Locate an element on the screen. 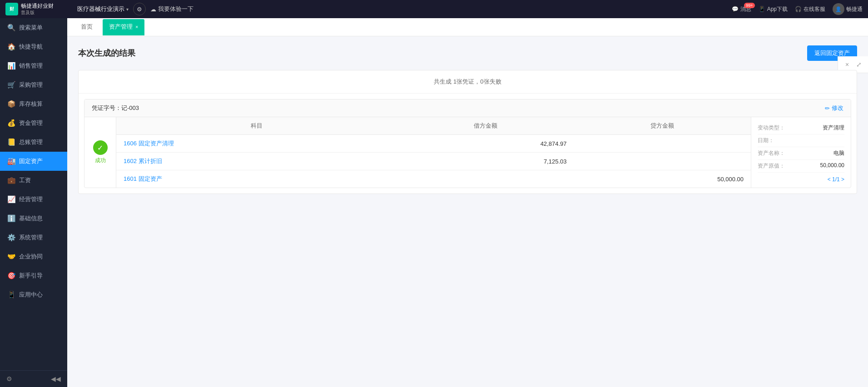 Image resolution: width=868 pixels, height=387 pixels. tab-home: 首页 is located at coordinates (87, 27).